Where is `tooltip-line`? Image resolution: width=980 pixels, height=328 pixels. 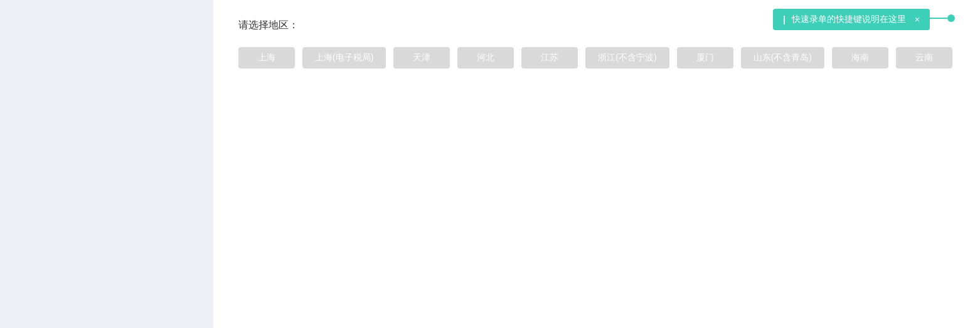
tooltip-line is located at coordinates (938, 18).